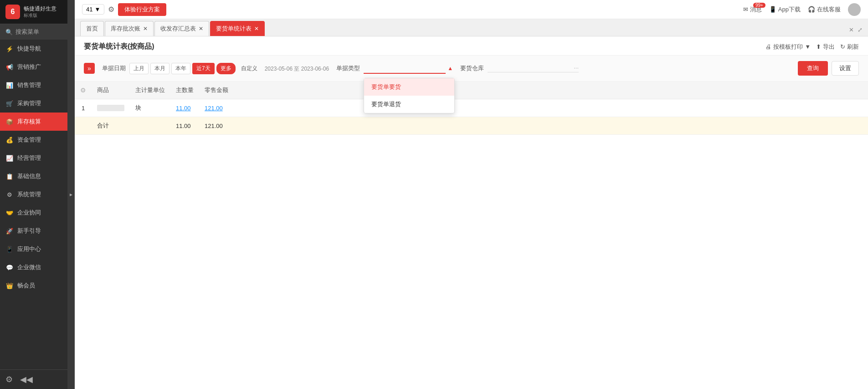 The image size is (868, 389). What do you see at coordinates (29, 140) in the screenshot?
I see `nav-label-finance: 资金管理` at bounding box center [29, 140].